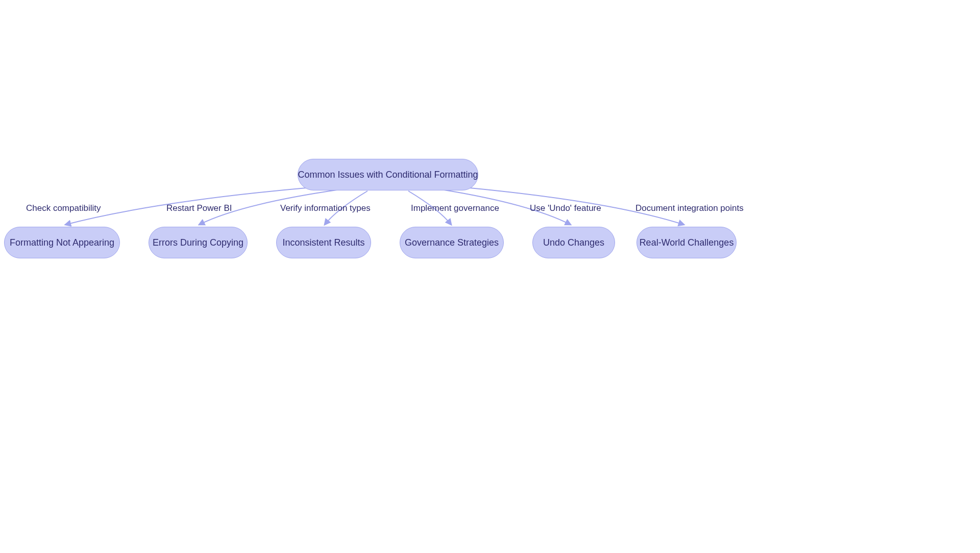 The image size is (980, 553). I want to click on root-label: Common Issues with Conditional Formattin…, so click(388, 175).